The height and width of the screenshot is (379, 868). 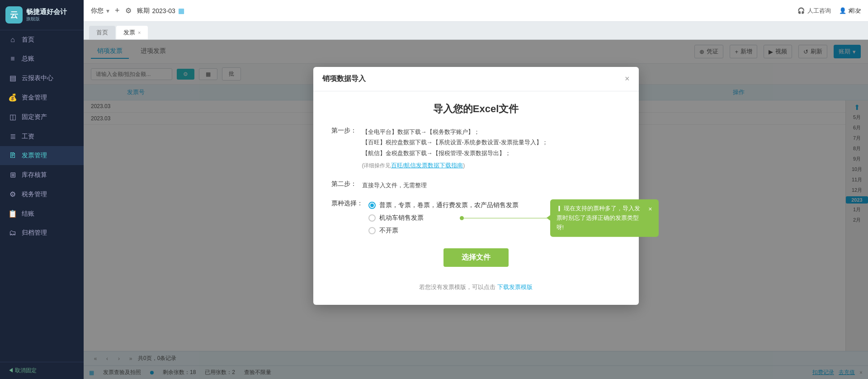 What do you see at coordinates (42, 175) in the screenshot?
I see `sidebar-item-stock: ⊞ 库存核算` at bounding box center [42, 175].